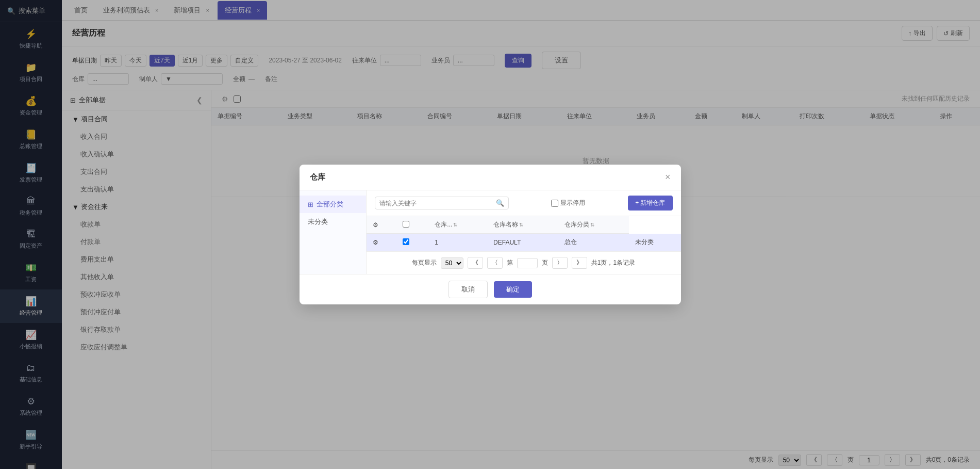  Describe the element at coordinates (452, 263) in the screenshot. I see `modal-per-page-select: 50` at that location.